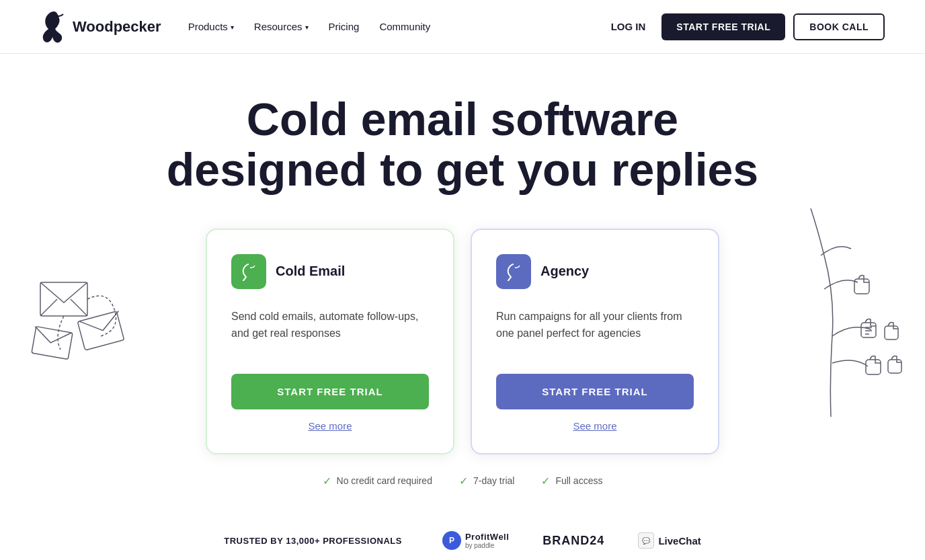  Describe the element at coordinates (595, 331) in the screenshot. I see `agency-description: Run campaigns for all your clients from …` at that location.